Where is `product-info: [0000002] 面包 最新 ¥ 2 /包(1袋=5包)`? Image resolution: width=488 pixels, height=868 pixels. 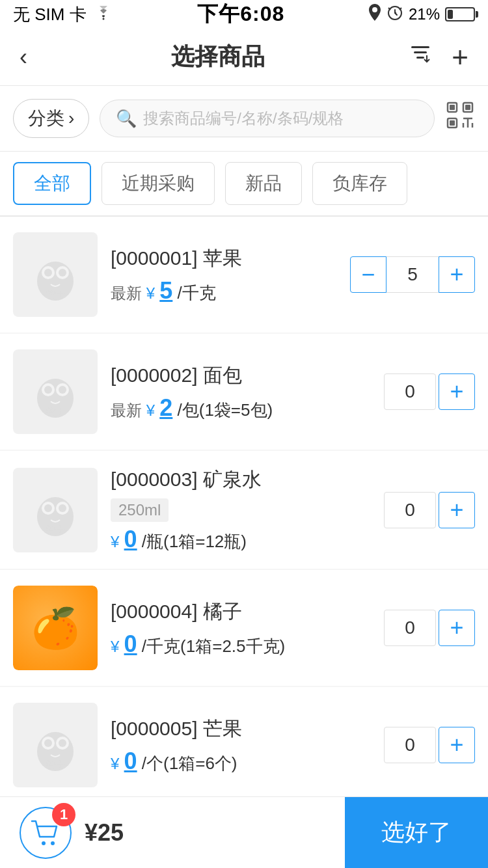
product-info: [0000002] 面包 最新 ¥ 2 /包(1袋=5包) is located at coordinates (241, 392).